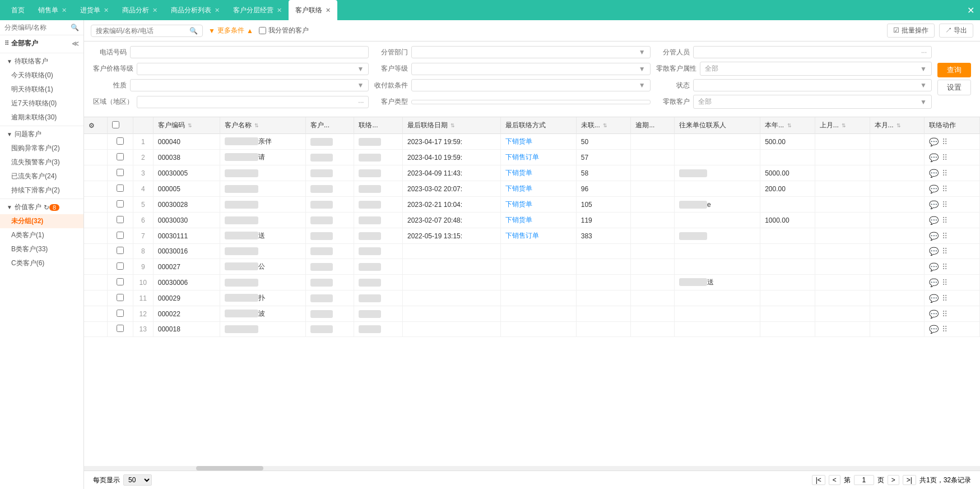  I want to click on sidebar-item-class-c: C类客户(6), so click(41, 264).